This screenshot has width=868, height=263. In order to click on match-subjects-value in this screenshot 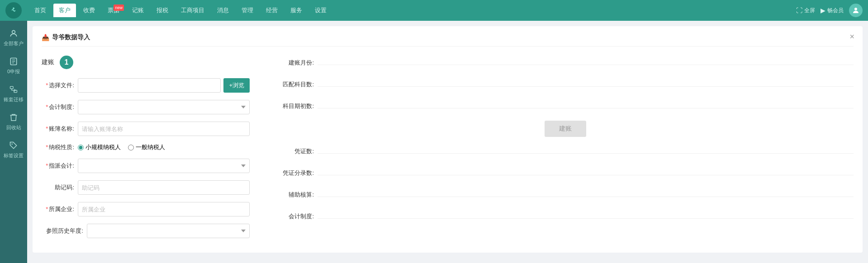, I will do `click(585, 85)`.